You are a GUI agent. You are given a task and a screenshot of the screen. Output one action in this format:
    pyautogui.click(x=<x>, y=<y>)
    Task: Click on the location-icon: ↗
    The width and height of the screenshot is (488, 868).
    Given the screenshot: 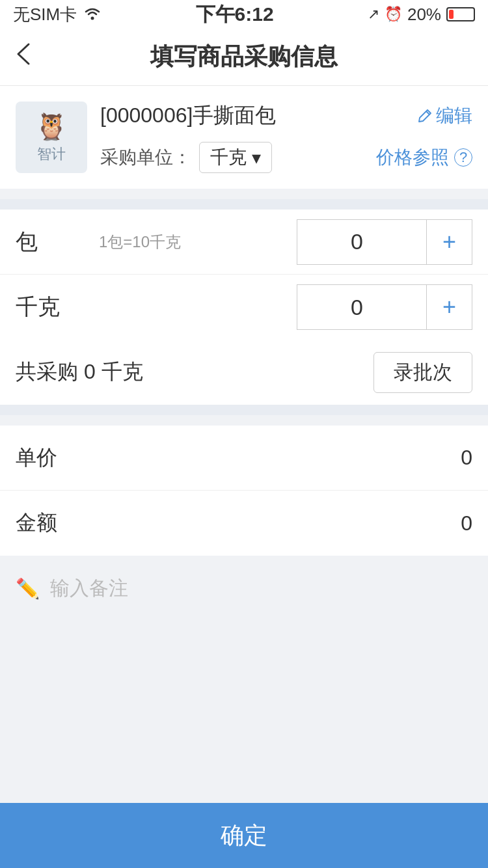 What is the action you would take?
    pyautogui.click(x=373, y=14)
    